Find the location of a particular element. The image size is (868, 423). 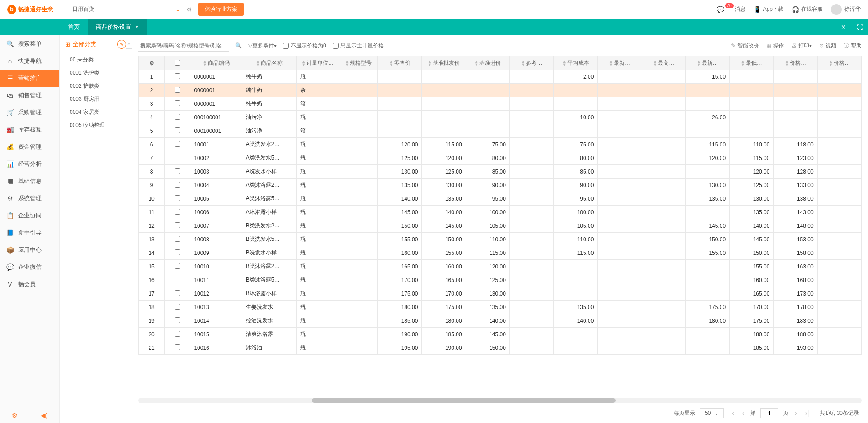

table-row: 1710012B沐浴露小样瓶175.00170.00130.00165.0017… is located at coordinates (500, 294).